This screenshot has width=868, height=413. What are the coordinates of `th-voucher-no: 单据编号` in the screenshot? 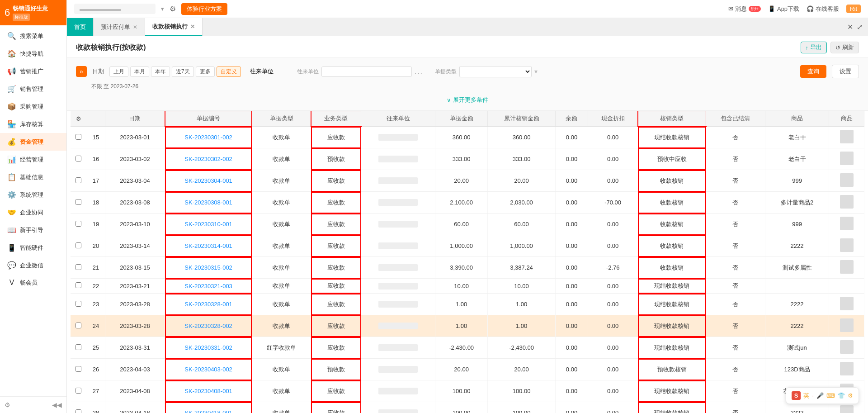 It's located at (208, 119).